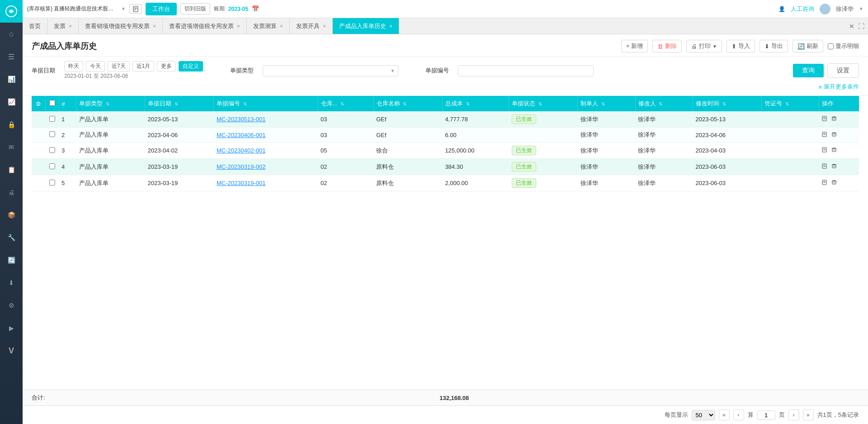 The image size is (868, 424). Describe the element at coordinates (161, 9) in the screenshot. I see `workstation-btn: 工作台` at that location.